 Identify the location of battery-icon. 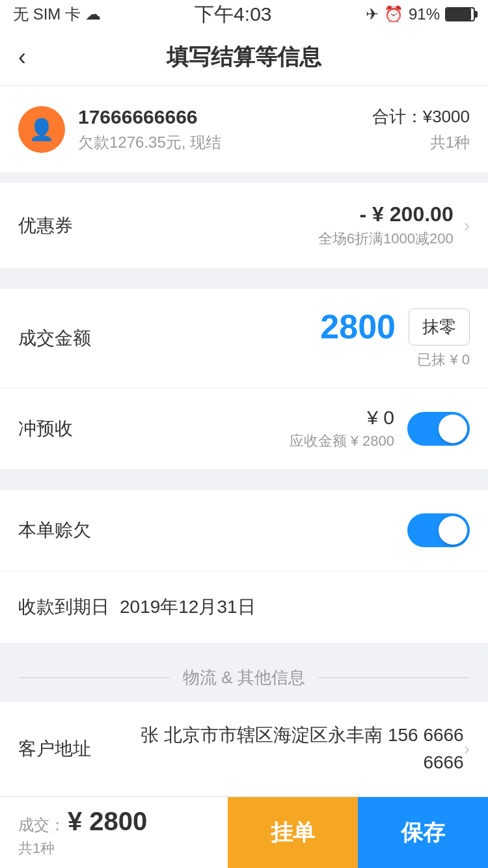
(460, 14).